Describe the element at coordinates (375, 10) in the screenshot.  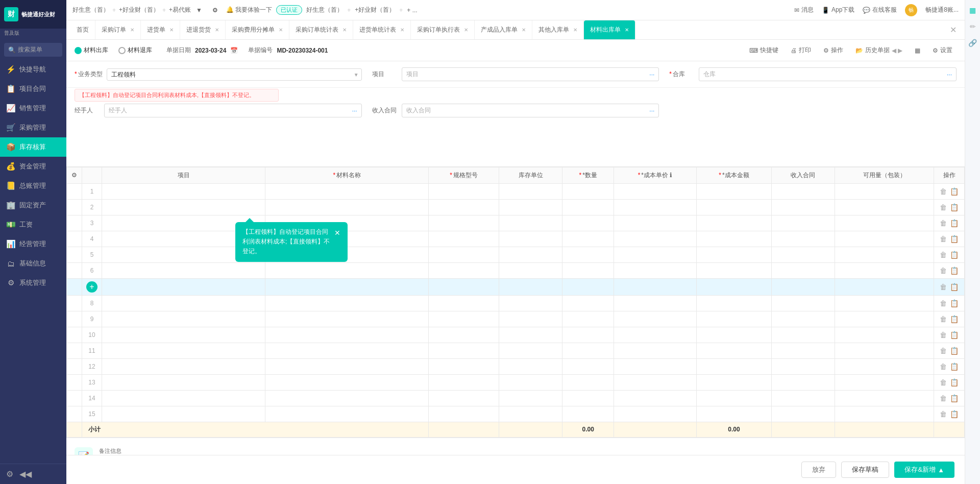
I see `topbar-breadcrumb2-2: +好业财（首）` at that location.